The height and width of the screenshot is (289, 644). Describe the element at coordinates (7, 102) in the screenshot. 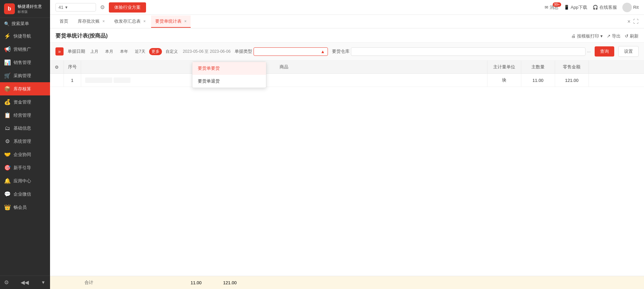

I see `finance-icon: 💰` at that location.